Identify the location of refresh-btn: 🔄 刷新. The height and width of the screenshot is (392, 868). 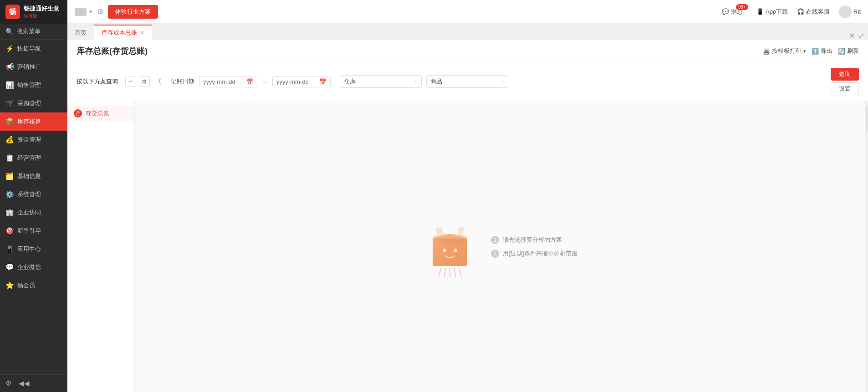
(848, 51).